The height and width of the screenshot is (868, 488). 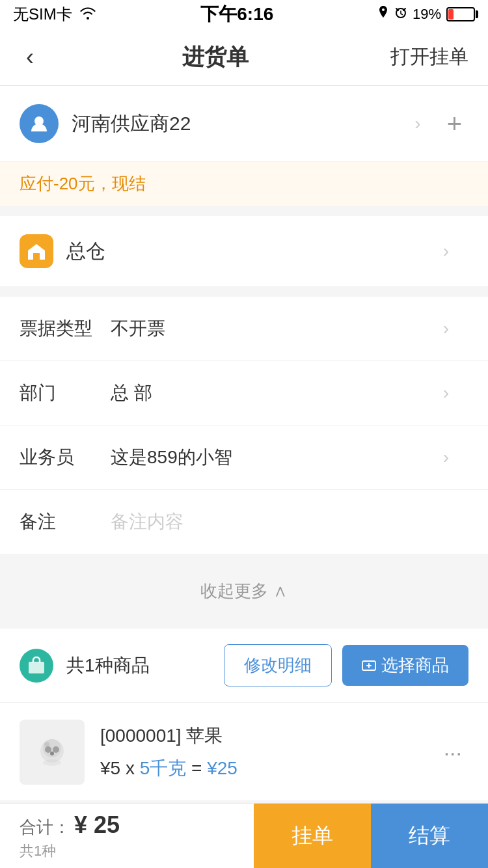 What do you see at coordinates (244, 666) in the screenshot?
I see `product-header: 共1种商品 修改明细 选择商品` at bounding box center [244, 666].